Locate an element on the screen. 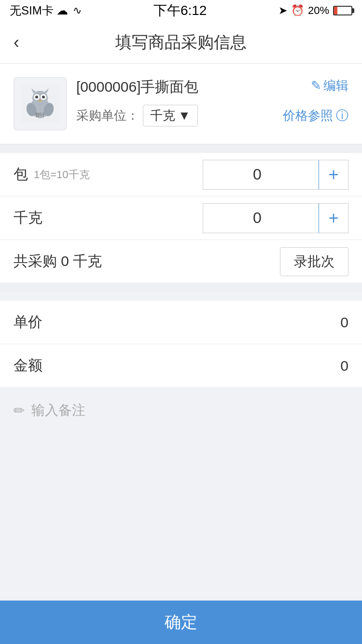 Image resolution: width=362 pixels, height=644 pixels. price-ref-label: 价格参照 is located at coordinates (308, 116).